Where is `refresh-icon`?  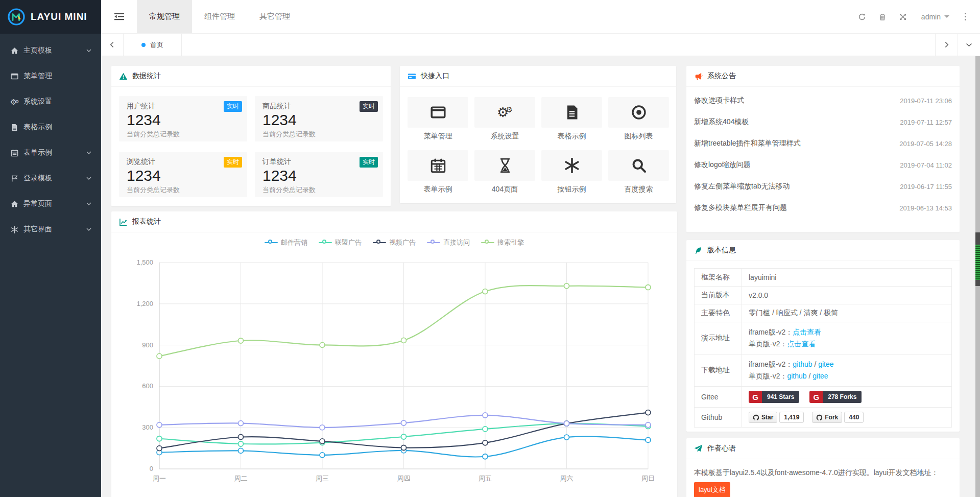
refresh-icon is located at coordinates (862, 17).